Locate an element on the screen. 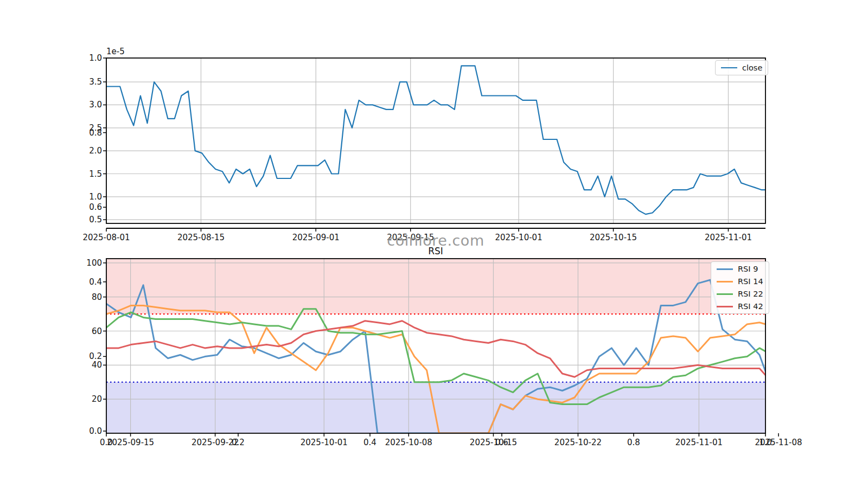 The width and height of the screenshot is (868, 488). tick-label: 40 is located at coordinates (97, 365).